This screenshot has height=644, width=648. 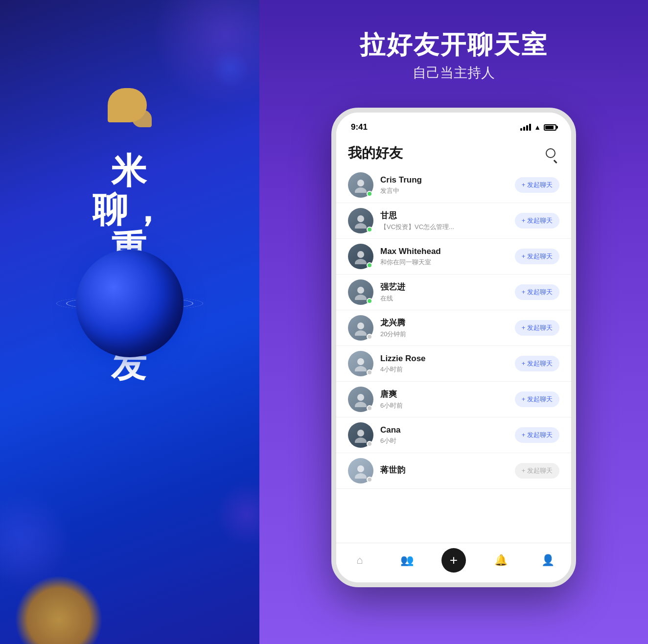 What do you see at coordinates (444, 364) in the screenshot?
I see `contact-info: Lizzie Rose 4小时前` at bounding box center [444, 364].